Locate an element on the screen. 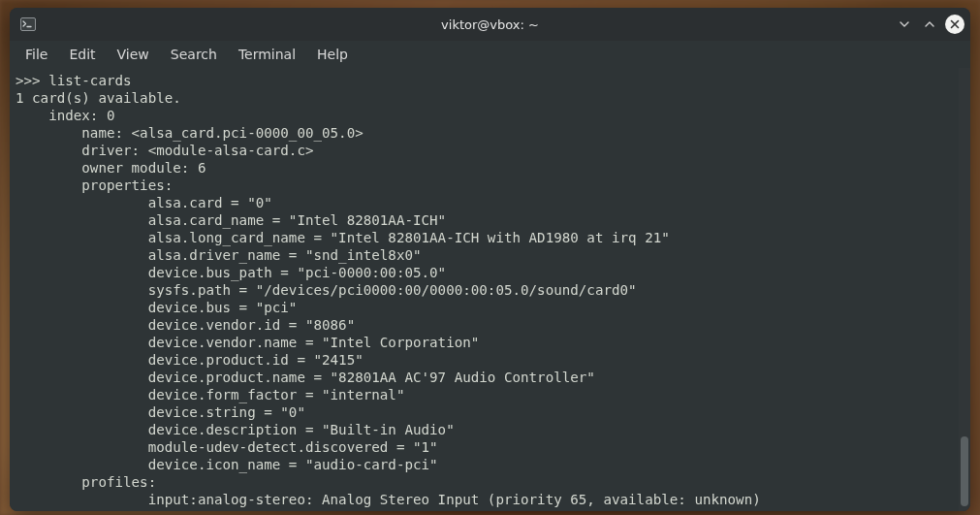 The height and width of the screenshot is (515, 980). menu-search: Search is located at coordinates (194, 54).